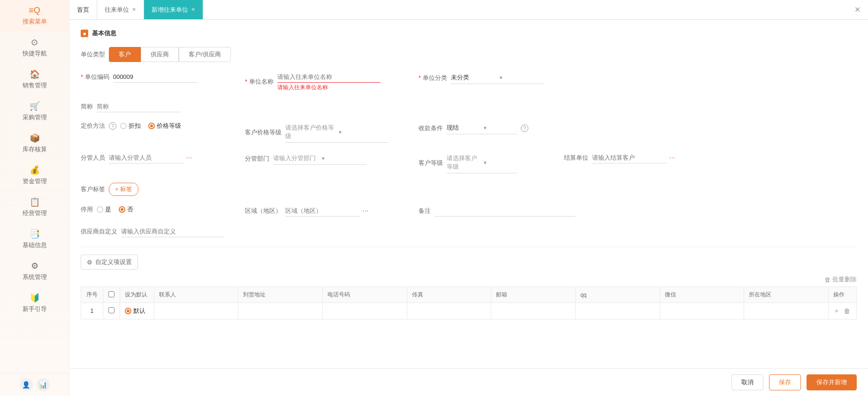 The width and height of the screenshot is (868, 396). What do you see at coordinates (469, 54) in the screenshot?
I see `row-unit-type: 单位类型 客户 供应商 客户/供应商` at bounding box center [469, 54].